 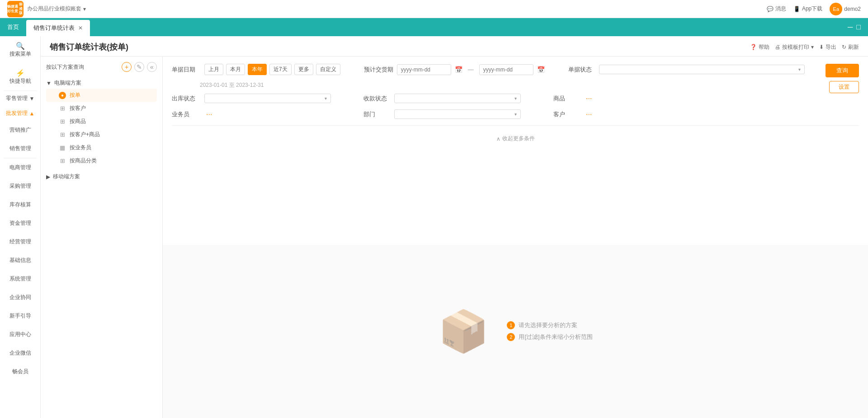 What do you see at coordinates (760, 47) in the screenshot?
I see `help-btn: ❓ 帮助` at bounding box center [760, 47].